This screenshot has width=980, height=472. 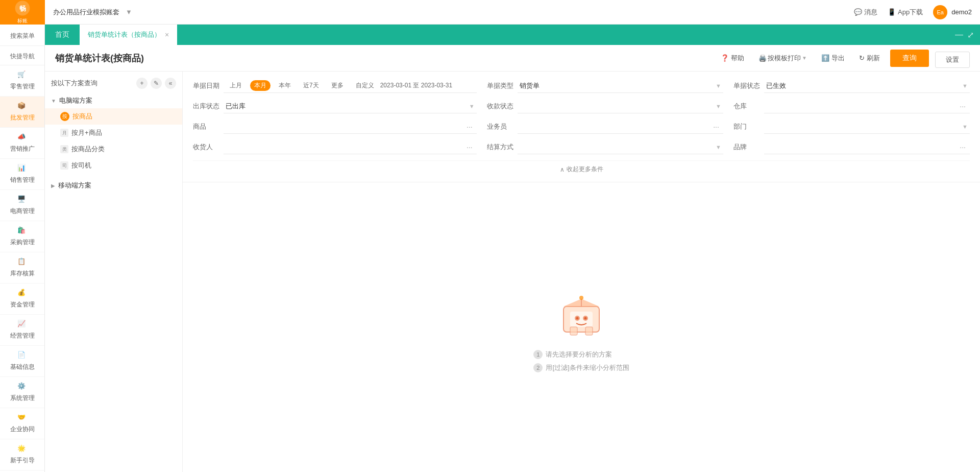 I want to click on search-menu-label: 搜索菜单, so click(x=22, y=36).